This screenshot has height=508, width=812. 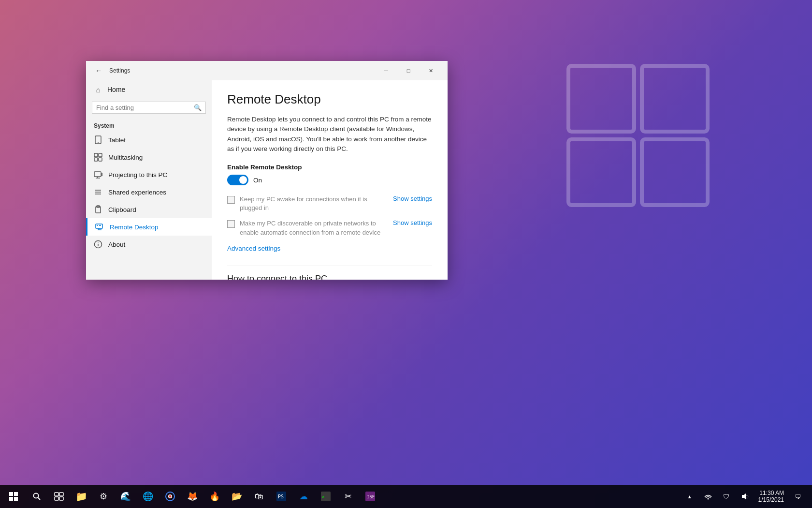 What do you see at coordinates (137, 193) in the screenshot?
I see `sidebar-item-shared-label: Shared experiences` at bounding box center [137, 193].